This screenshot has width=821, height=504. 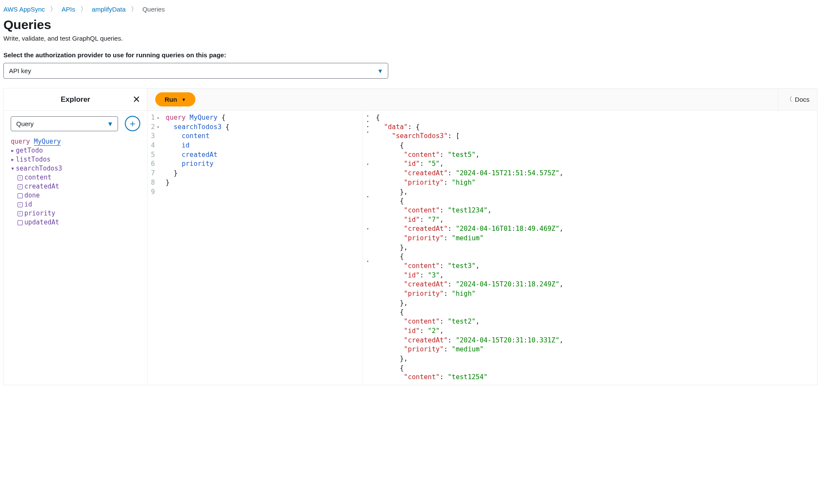 What do you see at coordinates (75, 168) in the screenshot?
I see `tree-node-searchTodos3: ▾searchTodos3` at bounding box center [75, 168].